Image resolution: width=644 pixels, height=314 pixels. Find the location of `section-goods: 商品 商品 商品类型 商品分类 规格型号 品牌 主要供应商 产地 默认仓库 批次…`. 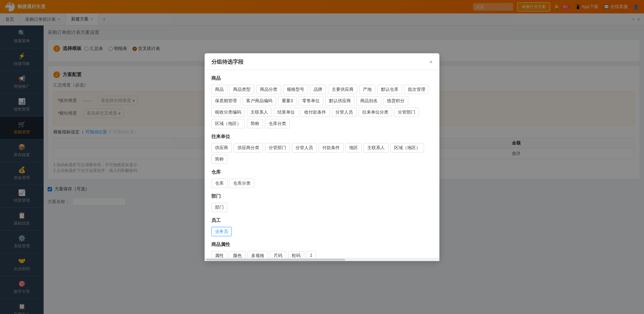

section-goods: 商品 商品 商品类型 商品分类 规格型号 品牌 主要供应商 产地 默认仓库 批次… is located at coordinates (322, 102).